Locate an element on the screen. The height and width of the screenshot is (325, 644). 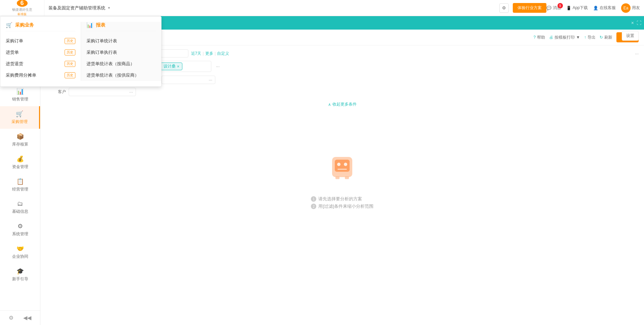
settings-filter-btn: 设置 is located at coordinates (630, 36).